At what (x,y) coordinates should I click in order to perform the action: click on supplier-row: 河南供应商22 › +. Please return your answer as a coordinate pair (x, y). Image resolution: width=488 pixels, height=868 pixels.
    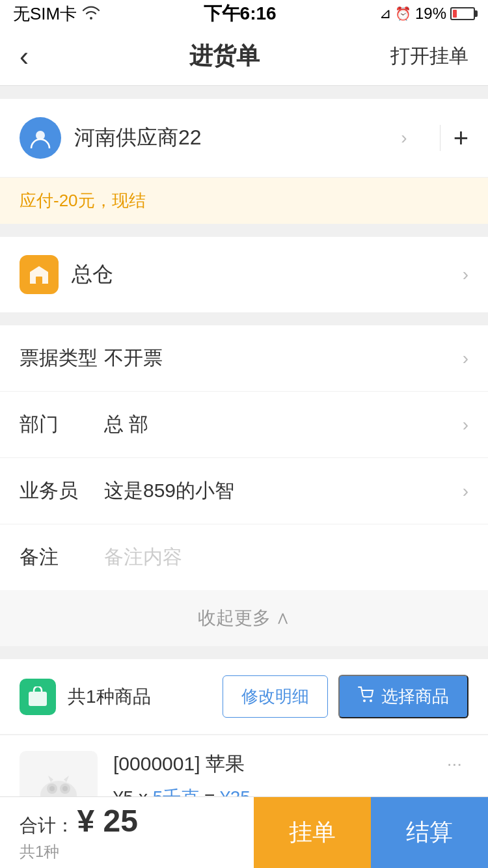
    Looking at the image, I should click on (244, 138).